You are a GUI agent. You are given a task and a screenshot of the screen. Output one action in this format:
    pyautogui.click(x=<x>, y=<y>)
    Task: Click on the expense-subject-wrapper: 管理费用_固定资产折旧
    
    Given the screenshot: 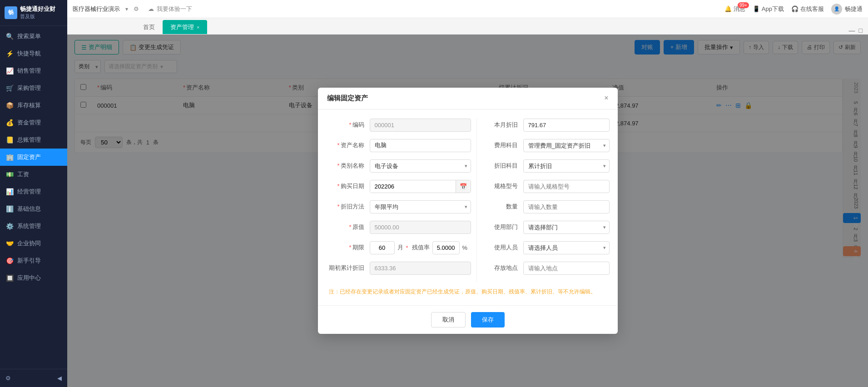 What is the action you would take?
    pyautogui.click(x=566, y=145)
    